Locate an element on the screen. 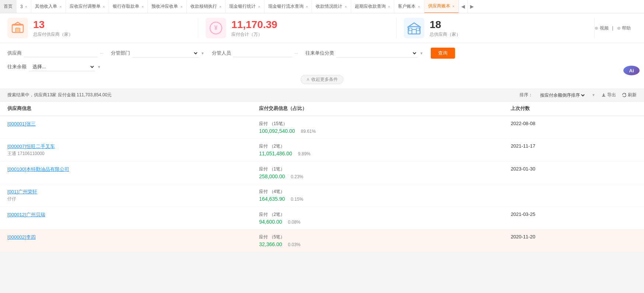 The width and height of the screenshot is (644, 293). balance-select: 选择... is located at coordinates (62, 67).